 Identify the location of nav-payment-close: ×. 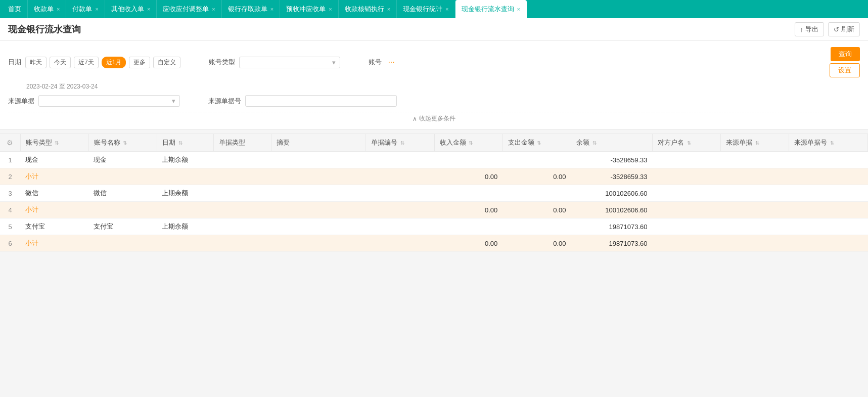
(97, 9).